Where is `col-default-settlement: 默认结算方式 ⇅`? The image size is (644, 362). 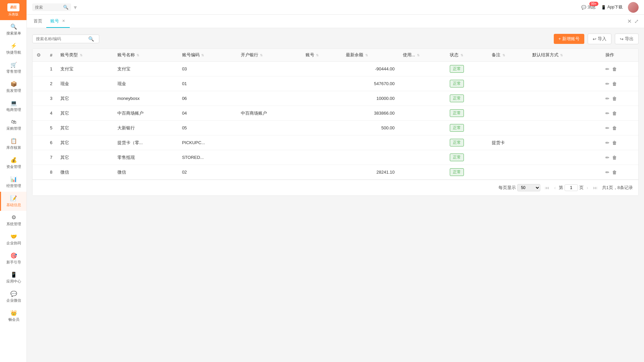
col-default-settlement: 默认结算方式 ⇅ is located at coordinates (565, 55).